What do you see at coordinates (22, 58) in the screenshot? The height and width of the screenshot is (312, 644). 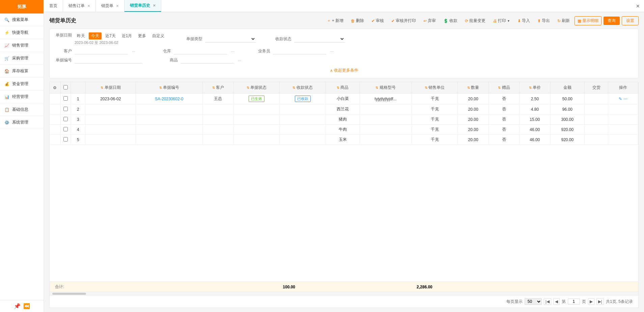 I see `sidebar-item-purchase: 🛒 采购管理` at bounding box center [22, 58].